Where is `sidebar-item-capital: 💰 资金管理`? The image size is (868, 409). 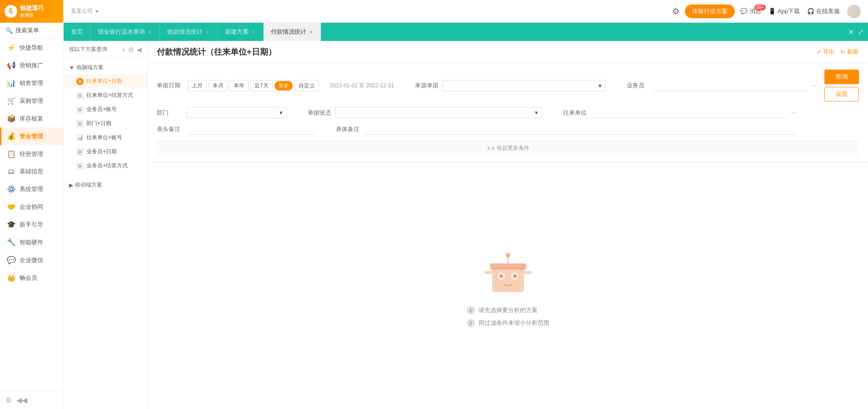
sidebar-item-capital: 💰 资金管理 is located at coordinates (32, 136).